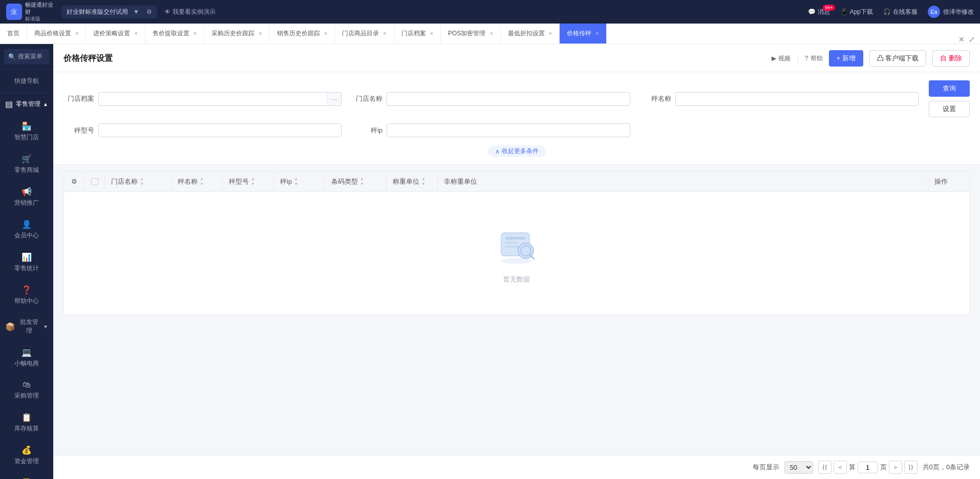 The height and width of the screenshot is (479, 980). I want to click on tab-advance: 进价策略设置 ×, so click(116, 34).